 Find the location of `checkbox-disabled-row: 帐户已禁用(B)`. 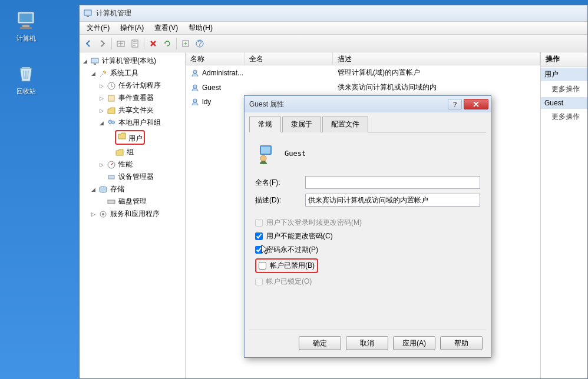

checkbox-disabled-row: 帐户已禁用(B) is located at coordinates (368, 266).